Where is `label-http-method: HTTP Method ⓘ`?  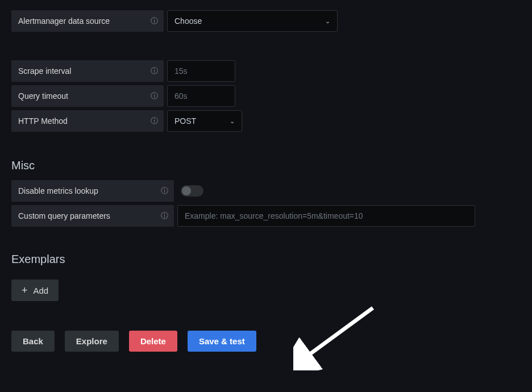 label-http-method: HTTP Method ⓘ is located at coordinates (88, 121).